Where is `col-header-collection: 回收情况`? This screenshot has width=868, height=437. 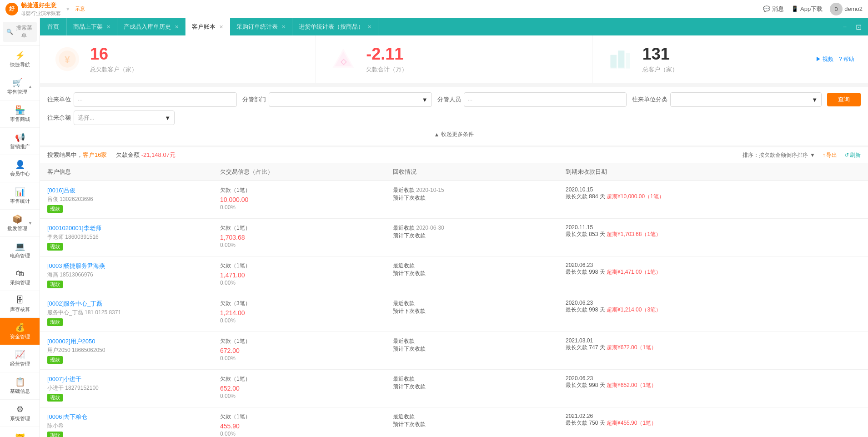
col-header-collection: 回收情况 is located at coordinates (479, 172).